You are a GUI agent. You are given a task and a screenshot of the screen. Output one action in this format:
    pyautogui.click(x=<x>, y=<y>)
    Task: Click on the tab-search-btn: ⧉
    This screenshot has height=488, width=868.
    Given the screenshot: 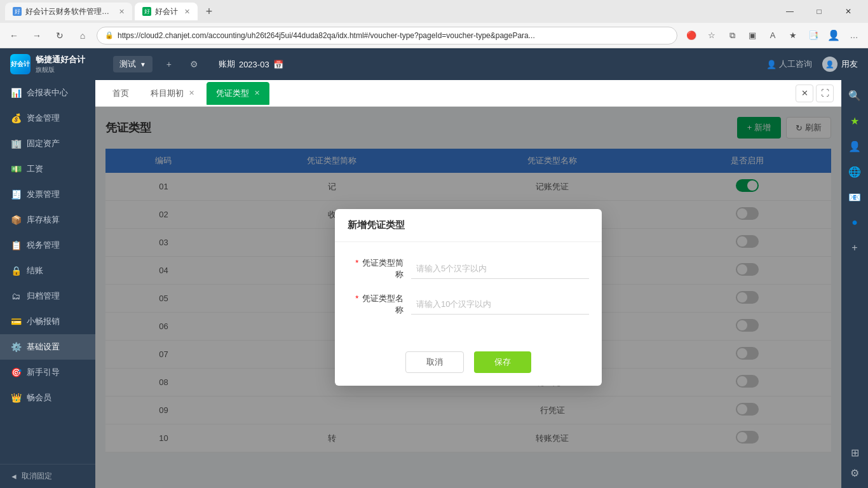 What is the action you would take?
    pyautogui.click(x=732, y=36)
    